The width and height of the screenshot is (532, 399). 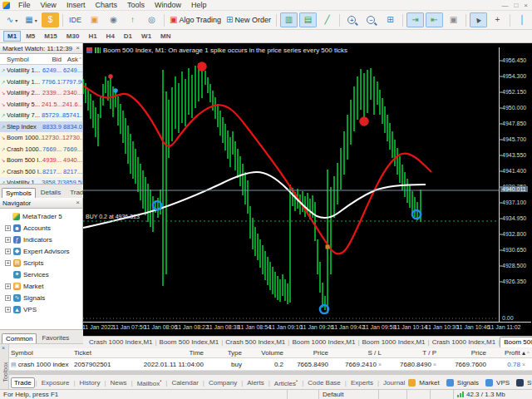 What do you see at coordinates (391, 20) in the screenshot?
I see `tile-windows-button: ⊞` at bounding box center [391, 20].